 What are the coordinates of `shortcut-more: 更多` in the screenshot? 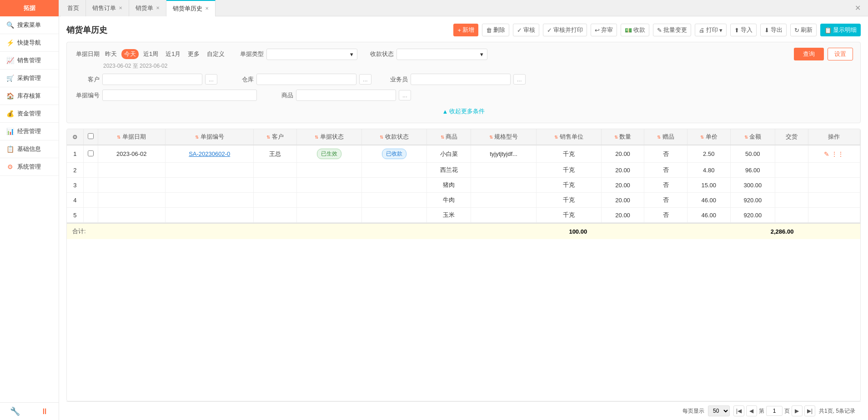 It's located at (194, 54).